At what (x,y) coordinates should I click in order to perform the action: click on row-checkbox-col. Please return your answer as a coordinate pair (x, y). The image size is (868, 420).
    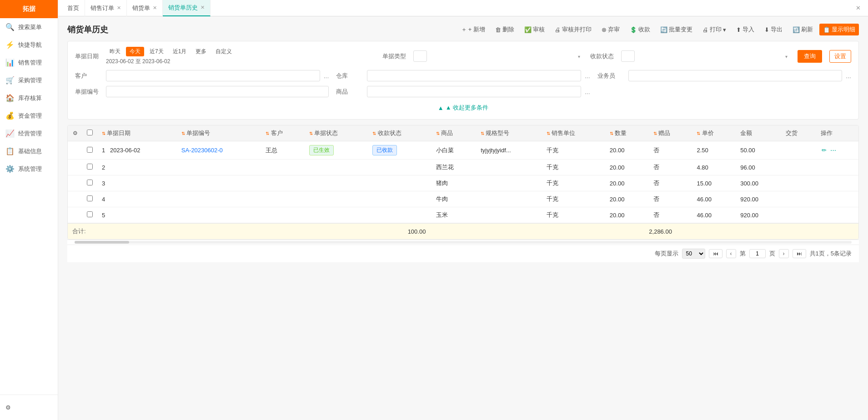
    Looking at the image, I should click on (90, 184).